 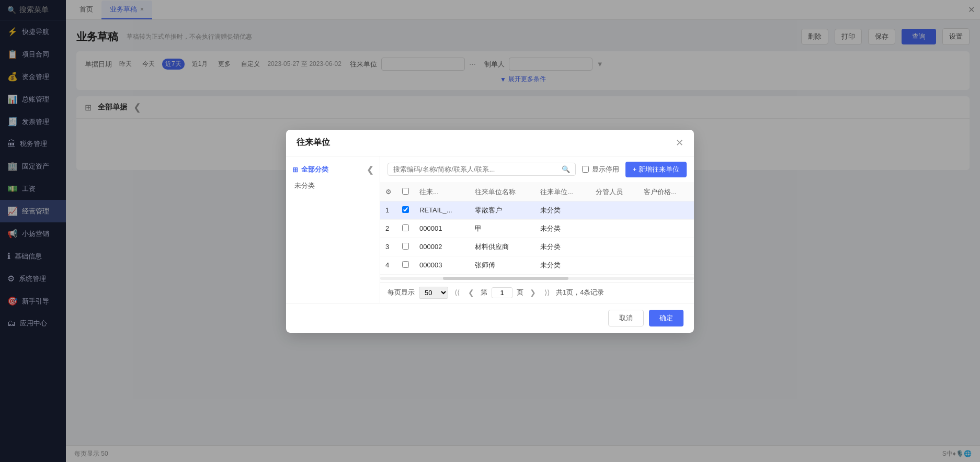 I want to click on add-partner-button: + 新增往来单位, so click(x=656, y=170).